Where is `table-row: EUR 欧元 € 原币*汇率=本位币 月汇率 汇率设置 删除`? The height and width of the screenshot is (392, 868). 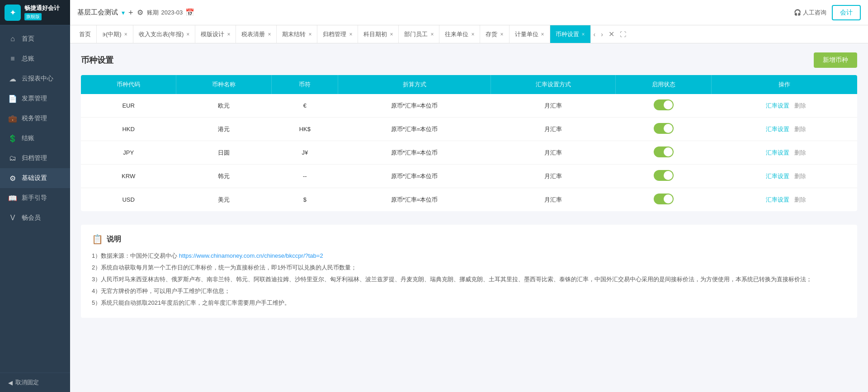 table-row: EUR 欧元 € 原币*汇率=本位币 月汇率 汇率设置 删除 is located at coordinates (469, 106).